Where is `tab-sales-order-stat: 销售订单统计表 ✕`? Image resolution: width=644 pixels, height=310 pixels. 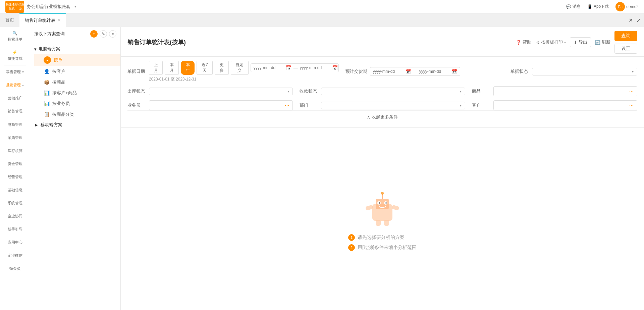
tab-sales-order-stat: 销售订单统计表 ✕ is located at coordinates (43, 20).